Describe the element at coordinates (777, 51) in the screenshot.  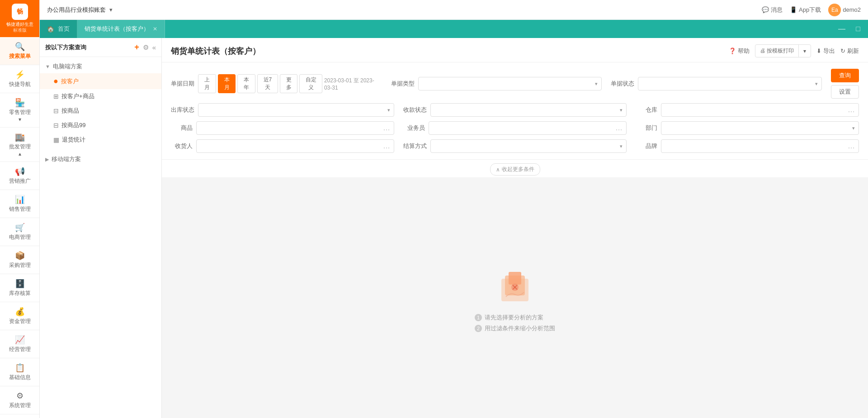
I see `print-button: 🖨 按模板打印` at that location.